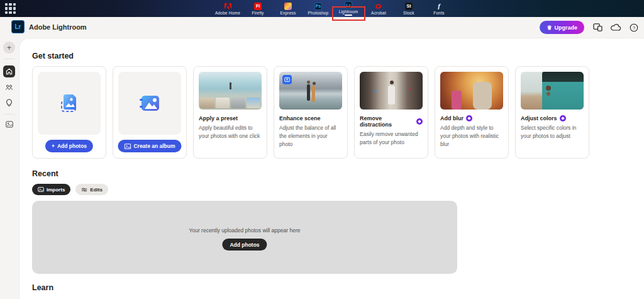 The width and height of the screenshot is (644, 299). What do you see at coordinates (311, 91) in the screenshot?
I see `enhance-scene-image` at bounding box center [311, 91].